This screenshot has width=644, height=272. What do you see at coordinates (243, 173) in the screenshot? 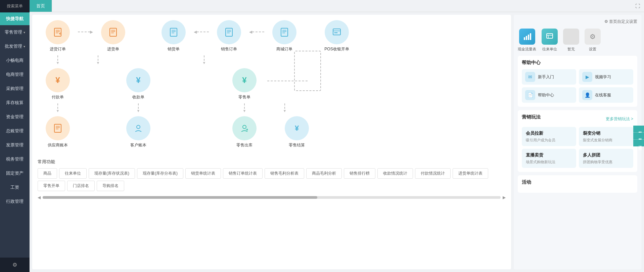
I see `func-btn-sales-order-stat: 销售订单统计表` at bounding box center [243, 173].